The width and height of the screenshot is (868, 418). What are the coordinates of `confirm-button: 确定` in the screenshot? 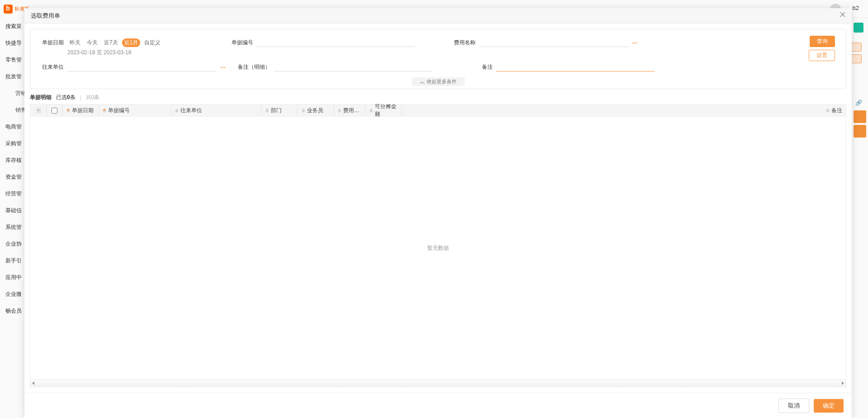 It's located at (829, 406).